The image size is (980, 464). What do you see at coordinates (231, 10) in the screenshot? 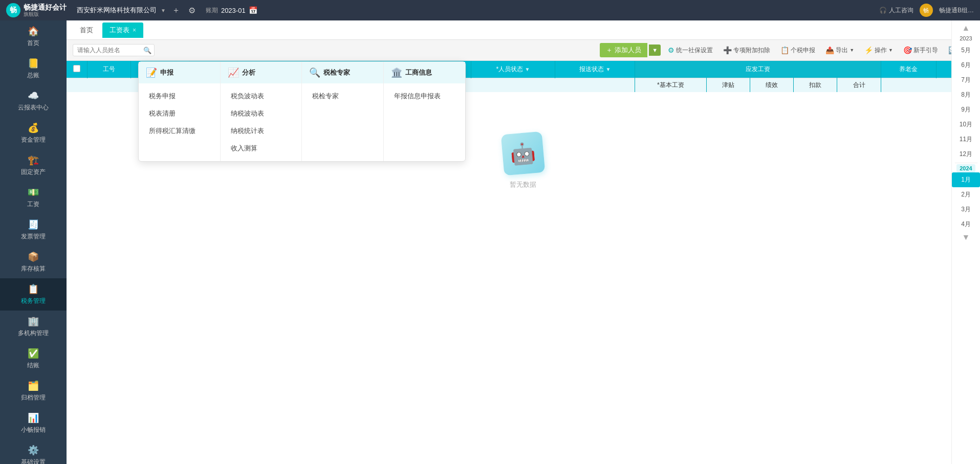
I see `period-area: 账期 2023-01 📅` at bounding box center [231, 10].